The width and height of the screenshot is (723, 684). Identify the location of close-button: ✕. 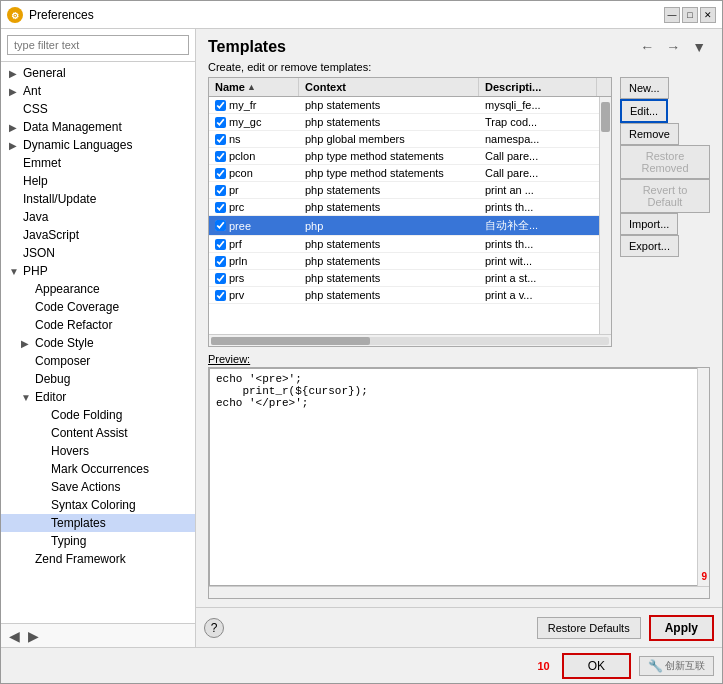
(708, 15).